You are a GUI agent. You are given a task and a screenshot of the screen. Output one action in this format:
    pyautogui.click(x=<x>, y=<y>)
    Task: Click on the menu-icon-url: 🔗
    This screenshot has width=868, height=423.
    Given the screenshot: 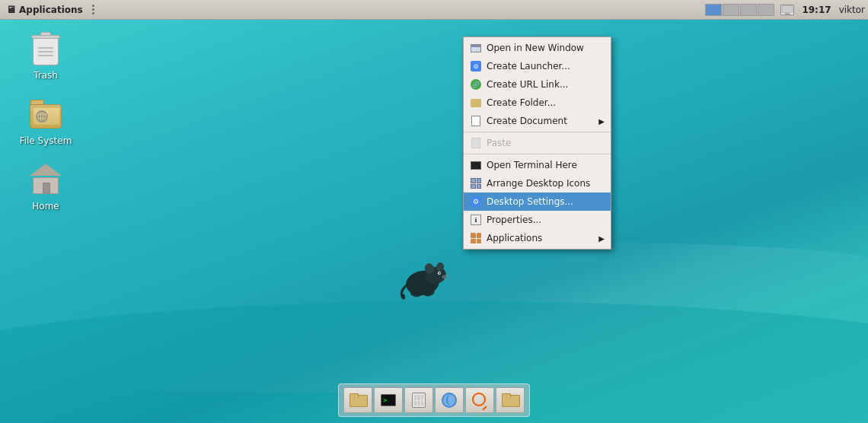 What is the action you would take?
    pyautogui.click(x=476, y=84)
    